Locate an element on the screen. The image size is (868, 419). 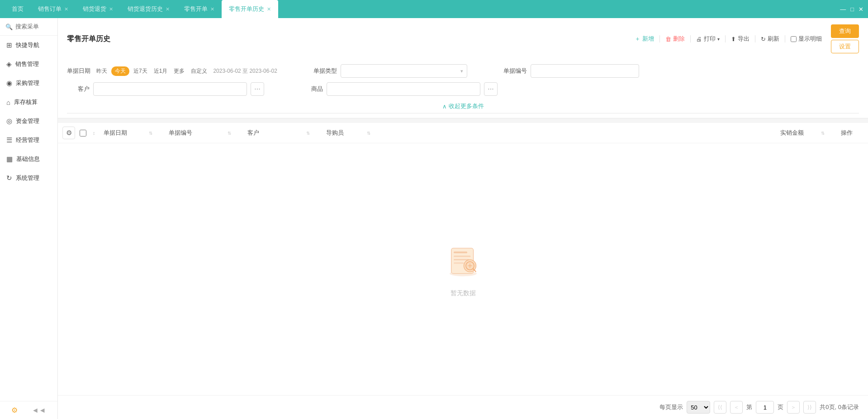
sidebar-item-operations-mgmt-label: 经营管理 is located at coordinates (28, 140).